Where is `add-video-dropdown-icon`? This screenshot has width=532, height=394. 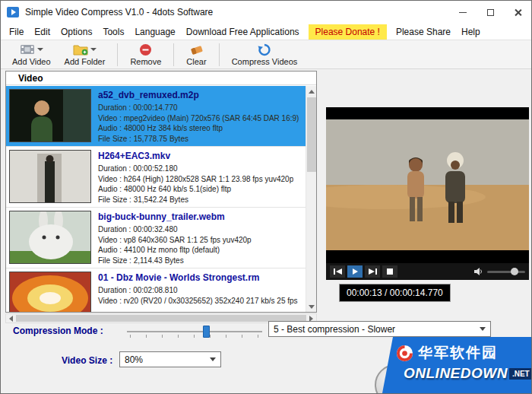
add-video-dropdown-icon is located at coordinates (40, 49).